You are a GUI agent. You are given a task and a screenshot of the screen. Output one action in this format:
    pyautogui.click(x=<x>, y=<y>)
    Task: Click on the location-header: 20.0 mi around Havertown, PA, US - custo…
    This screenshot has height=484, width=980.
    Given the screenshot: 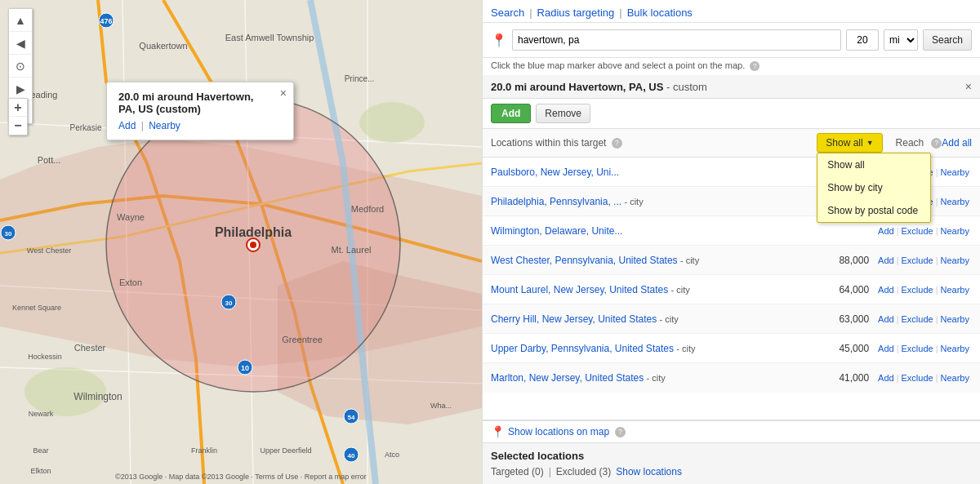 What is the action you would take?
    pyautogui.click(x=732, y=87)
    